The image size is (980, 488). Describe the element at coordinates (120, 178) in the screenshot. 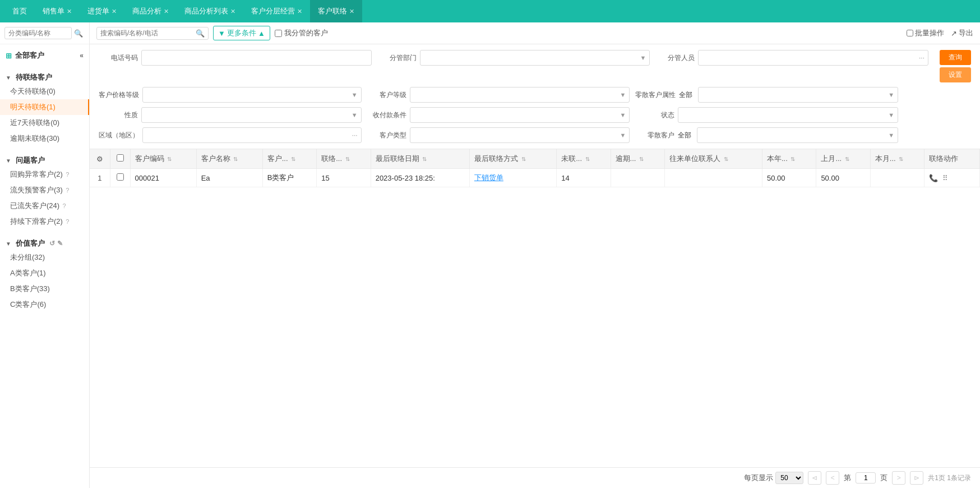

I see `cell-checkbox` at that location.